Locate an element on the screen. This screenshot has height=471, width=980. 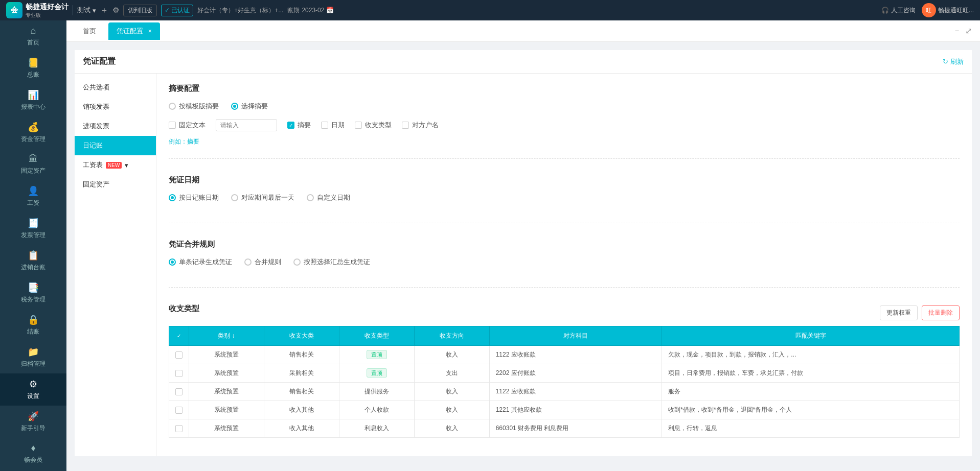
member-icon: ♦ is located at coordinates (33, 449).